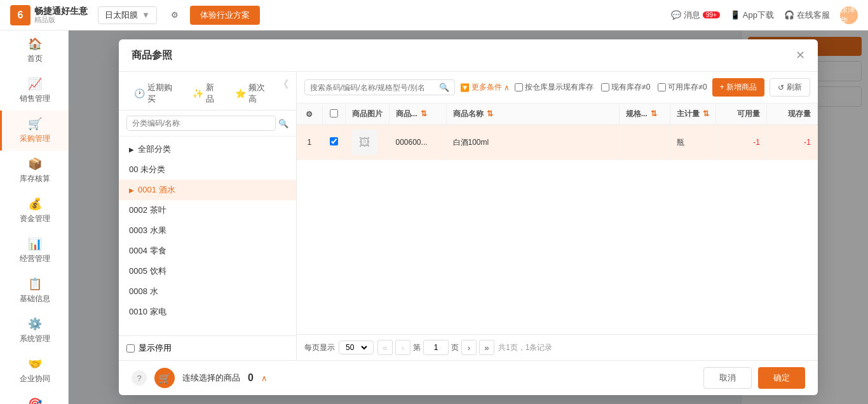  I want to click on row-checkbox-cell, so click(334, 142).